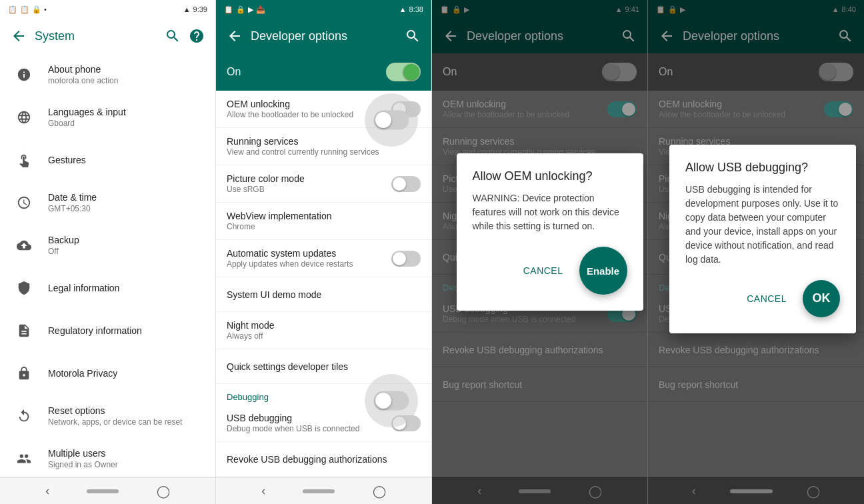 Image resolution: width=864 pixels, height=504 pixels. What do you see at coordinates (13, 9) in the screenshot?
I see `notification-icon-1: 📋` at bounding box center [13, 9].